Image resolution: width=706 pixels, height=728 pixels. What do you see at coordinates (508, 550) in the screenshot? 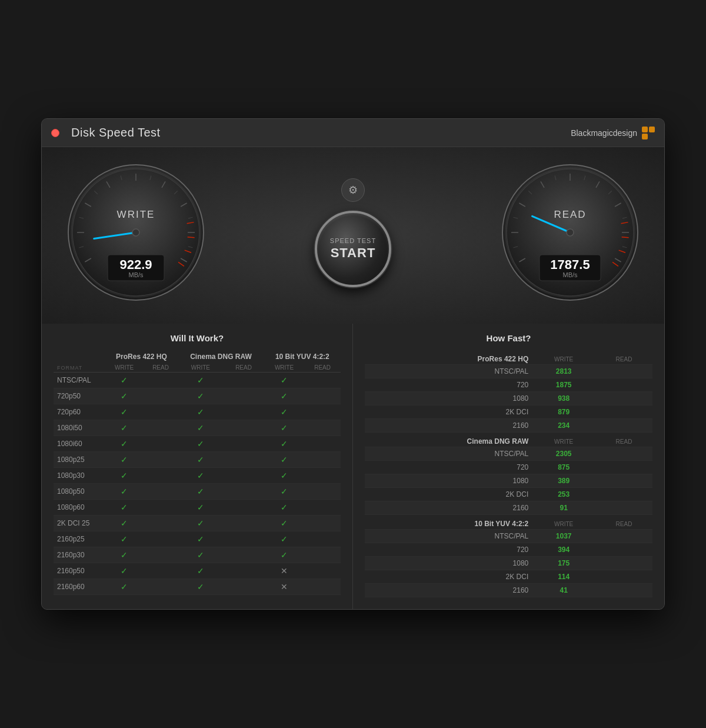
I see `how-fast-row: 720 394` at bounding box center [508, 550].